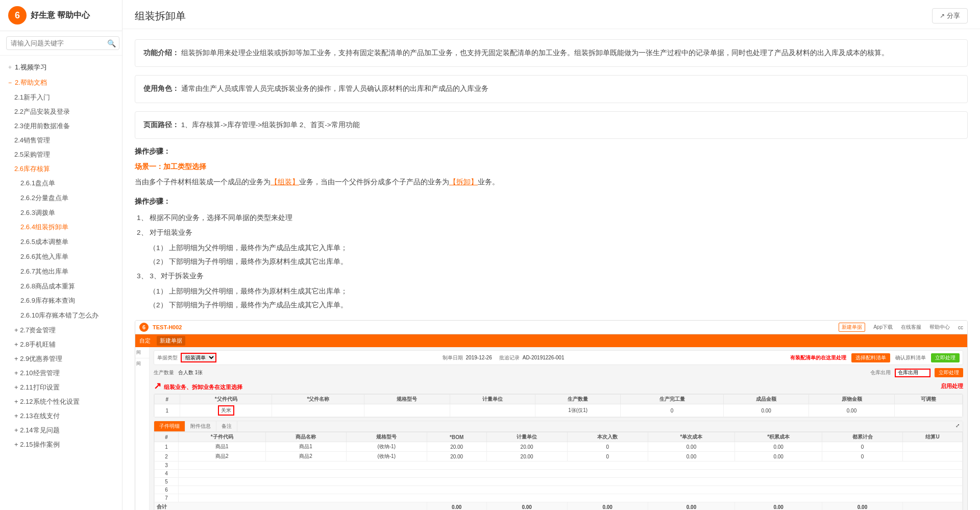 This screenshot has height=510, width=980. What do you see at coordinates (335, 89) in the screenshot?
I see `role-text: 通常由生产人员或库管人员完成拆装业务的操作，库管人员确认原材料的出库和产成品的入…` at bounding box center [335, 89].